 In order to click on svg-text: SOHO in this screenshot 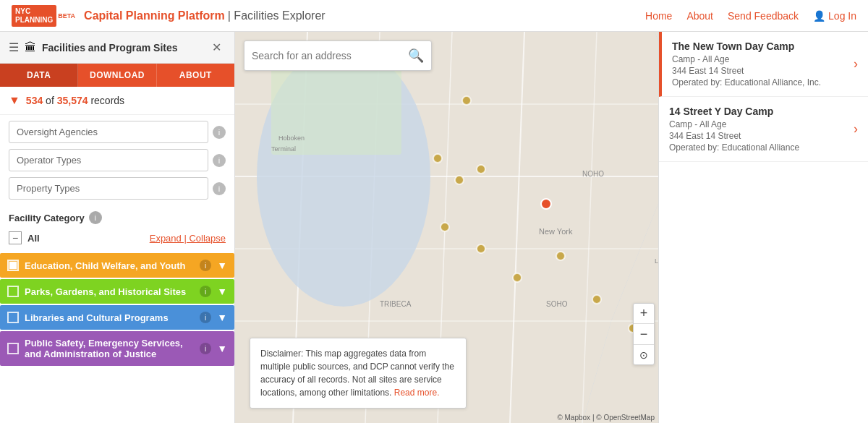, I will do `click(557, 304)`.